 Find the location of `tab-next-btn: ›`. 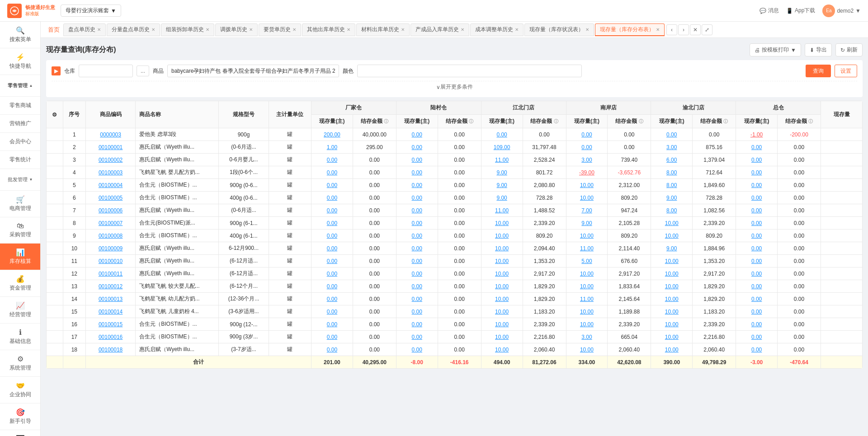

tab-next-btn: › is located at coordinates (684, 30).